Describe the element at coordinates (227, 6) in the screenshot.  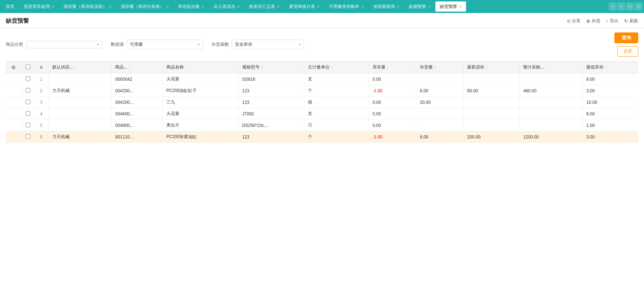
I see `tab-in-out-flow: 出入库流水 ×` at that location.